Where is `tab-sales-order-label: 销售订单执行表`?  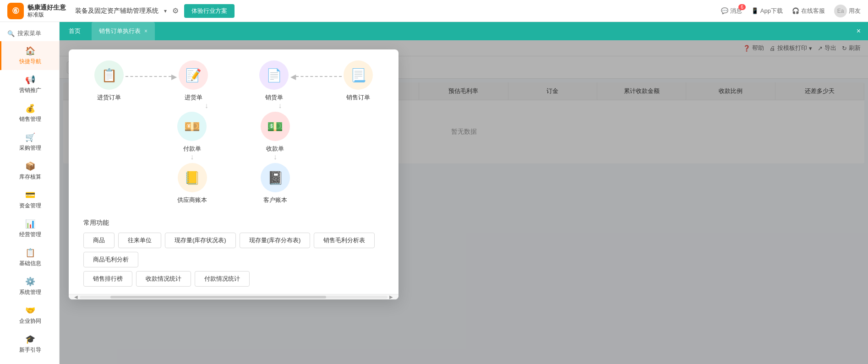
tab-sales-order-label: 销售订单执行表 is located at coordinates (120, 31).